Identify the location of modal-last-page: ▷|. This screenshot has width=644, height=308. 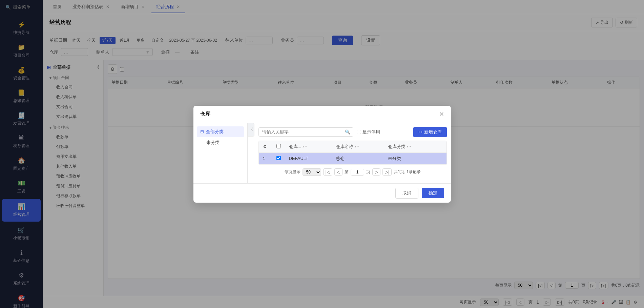
(387, 172).